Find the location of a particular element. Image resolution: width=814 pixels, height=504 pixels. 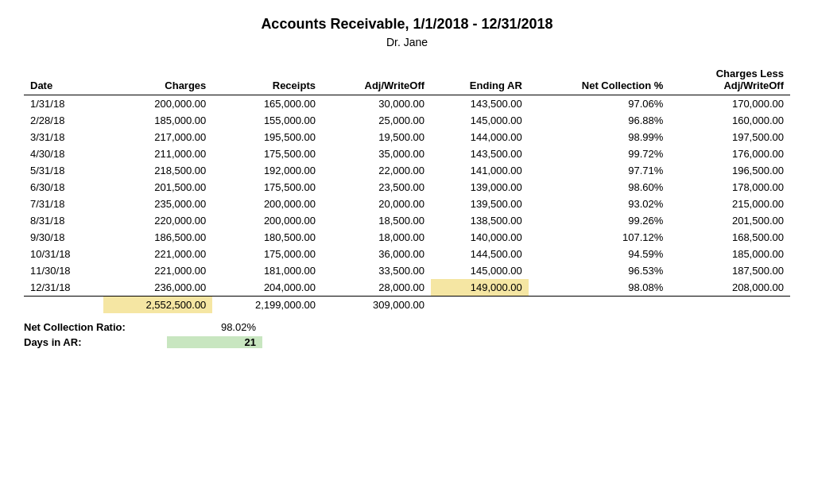

cell-ending-ar: 141,000.00 is located at coordinates (480, 170).